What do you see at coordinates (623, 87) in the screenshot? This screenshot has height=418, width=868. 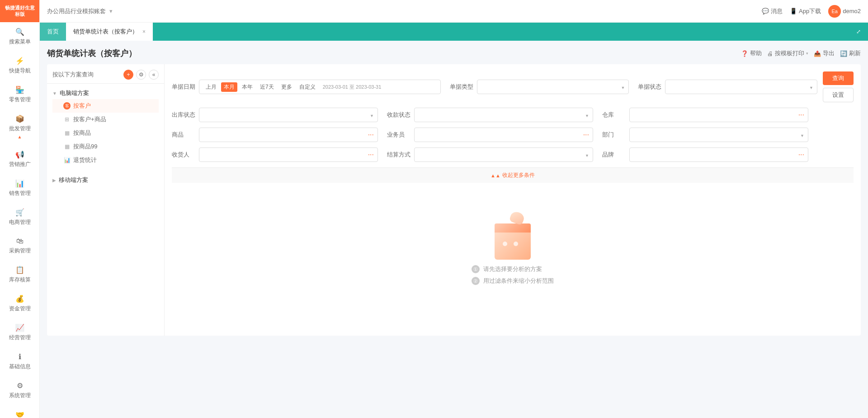 I see `order-type-chevron` at bounding box center [623, 87].